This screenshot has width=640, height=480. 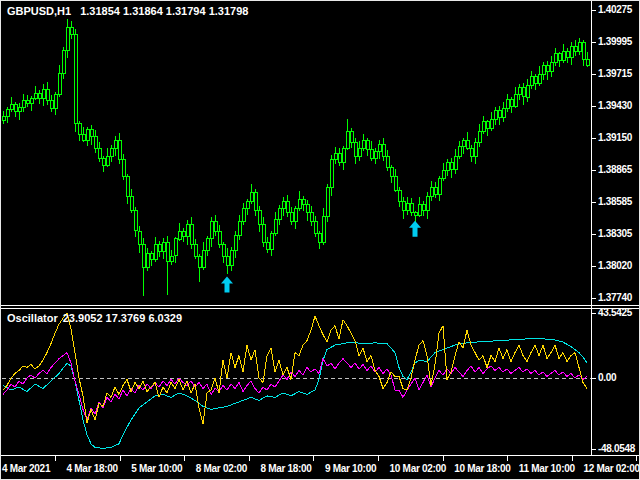 What do you see at coordinates (616, 448) in the screenshot?
I see `oscillator-value-label: -48.0548` at bounding box center [616, 448].